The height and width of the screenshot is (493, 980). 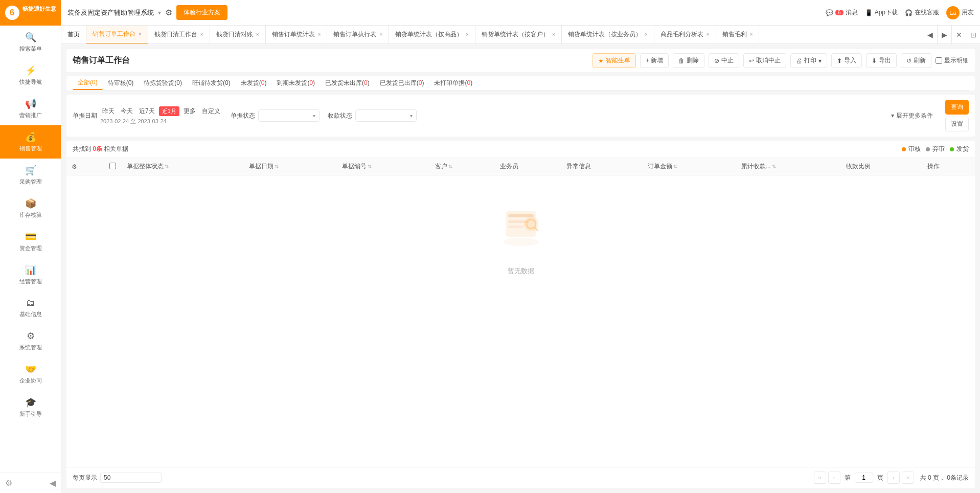 What do you see at coordinates (908, 478) in the screenshot?
I see `last-page-btn: »` at bounding box center [908, 478].